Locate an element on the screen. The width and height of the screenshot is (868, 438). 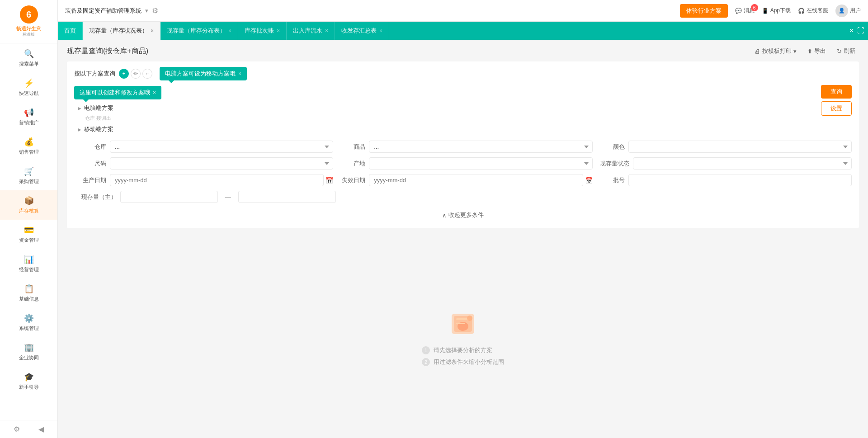
tab-receive-summary-close: × is located at coordinates (381, 31).